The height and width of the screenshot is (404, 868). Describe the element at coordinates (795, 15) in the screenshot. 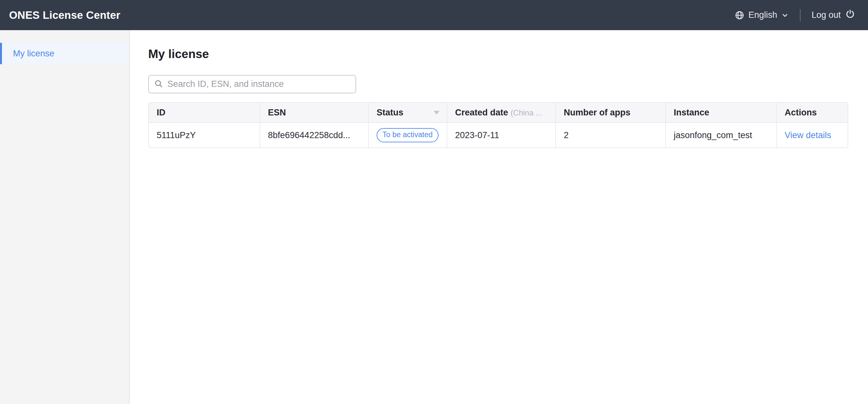

I see `topbar-actions: English Log out` at that location.